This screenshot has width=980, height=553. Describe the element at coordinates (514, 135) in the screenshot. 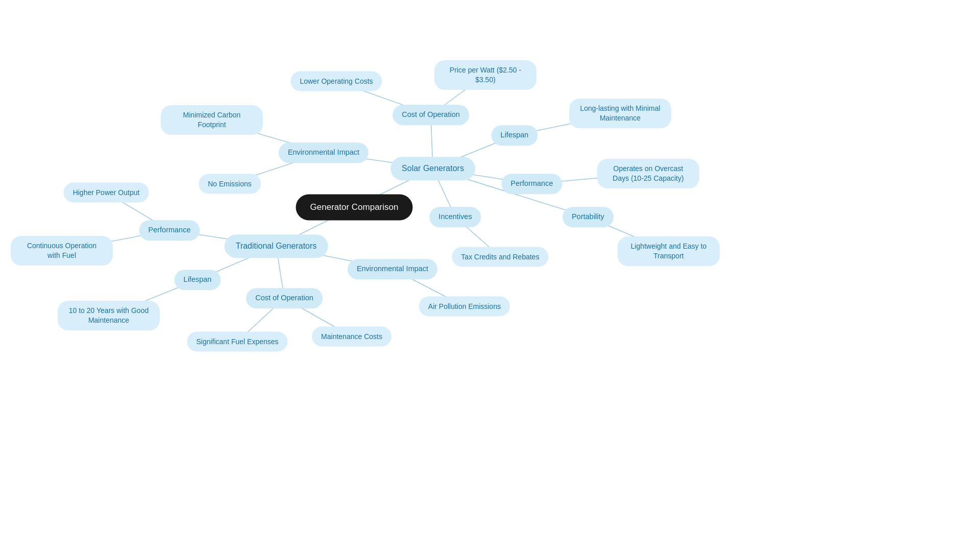

I see `node-solar-lifespan: Lifespan` at that location.